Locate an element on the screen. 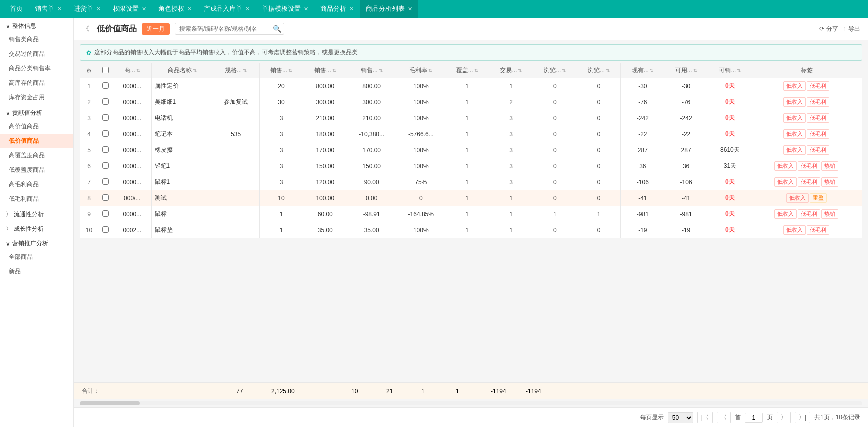 Image resolution: width=868 pixels, height=427 pixels. td-s2: 300.00 is located at coordinates (325, 102).